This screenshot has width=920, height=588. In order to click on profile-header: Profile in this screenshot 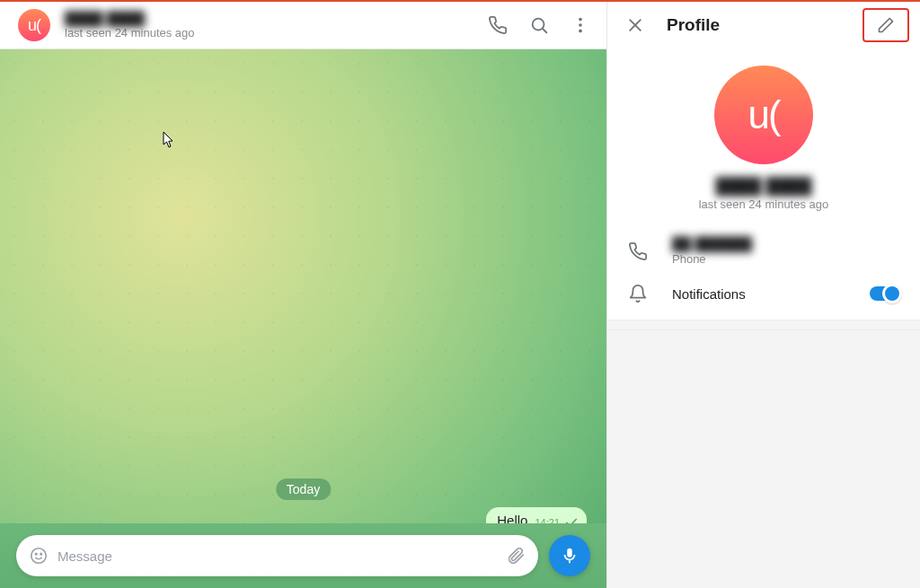, I will do `click(764, 25)`.